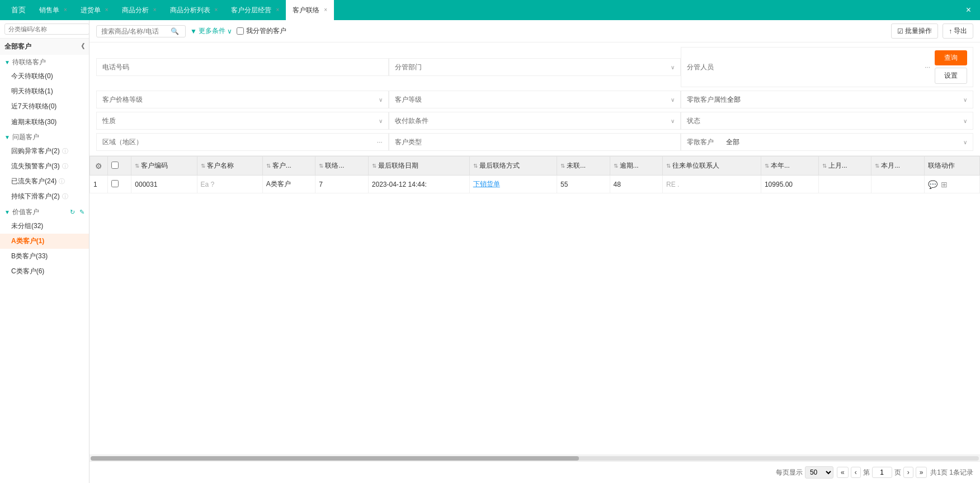 The image size is (980, 483). What do you see at coordinates (374, 165) in the screenshot?
I see `sort-icon-last-date: ⇅` at bounding box center [374, 165].